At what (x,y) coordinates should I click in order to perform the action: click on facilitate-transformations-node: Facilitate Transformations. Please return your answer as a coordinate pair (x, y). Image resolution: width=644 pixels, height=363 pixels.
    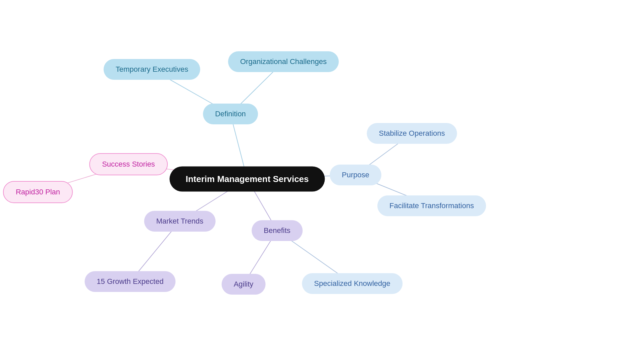
    Looking at the image, I should click on (432, 206).